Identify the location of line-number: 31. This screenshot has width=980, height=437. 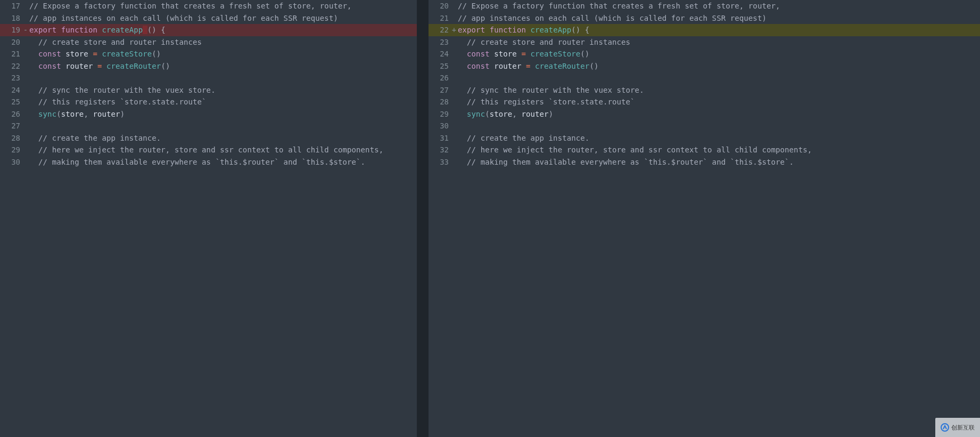
(440, 139).